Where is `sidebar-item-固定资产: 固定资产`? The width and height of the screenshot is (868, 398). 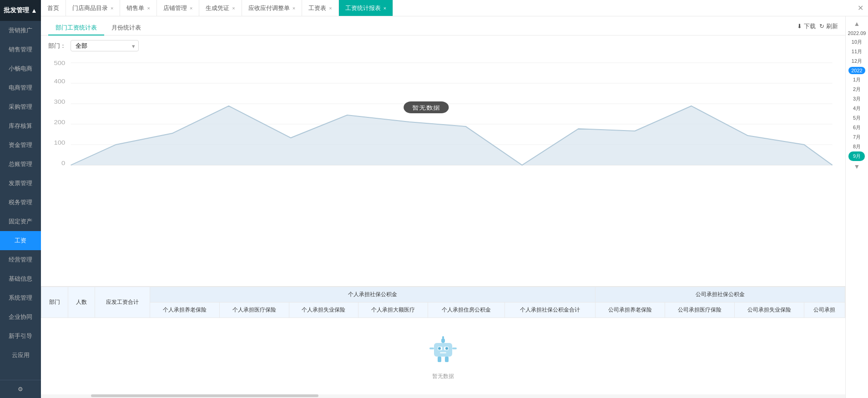 sidebar-item-固定资产: 固定资产 is located at coordinates (20, 222).